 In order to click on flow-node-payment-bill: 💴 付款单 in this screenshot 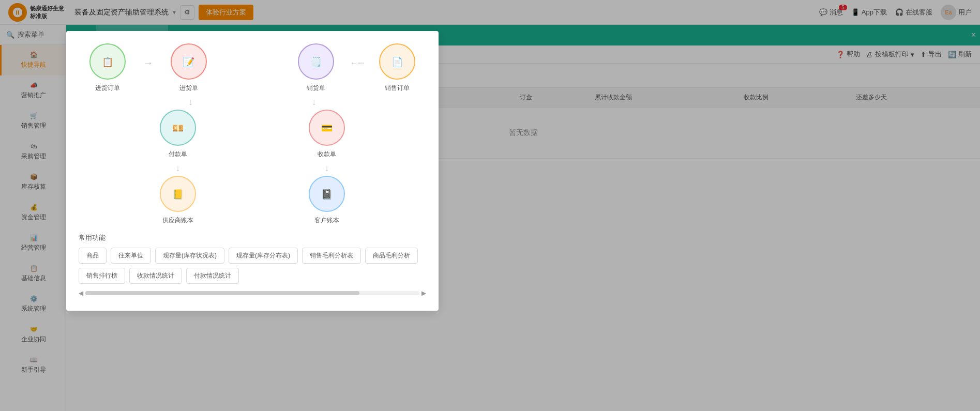, I will do `click(178, 134)`.